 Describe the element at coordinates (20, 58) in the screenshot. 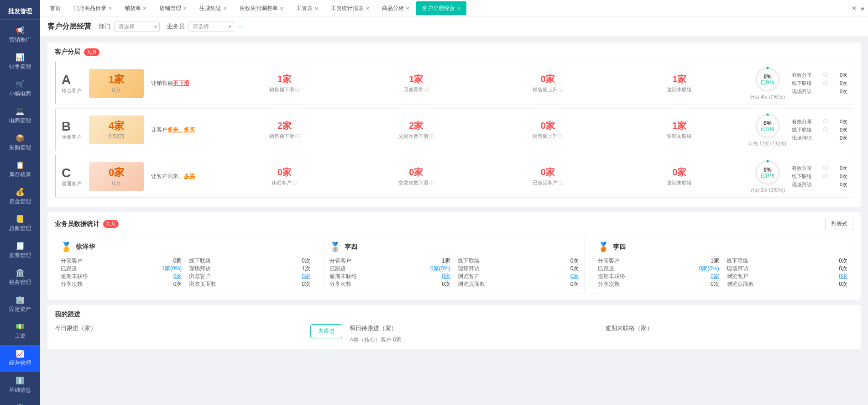

I see `xsgl-icon: 📊` at that location.